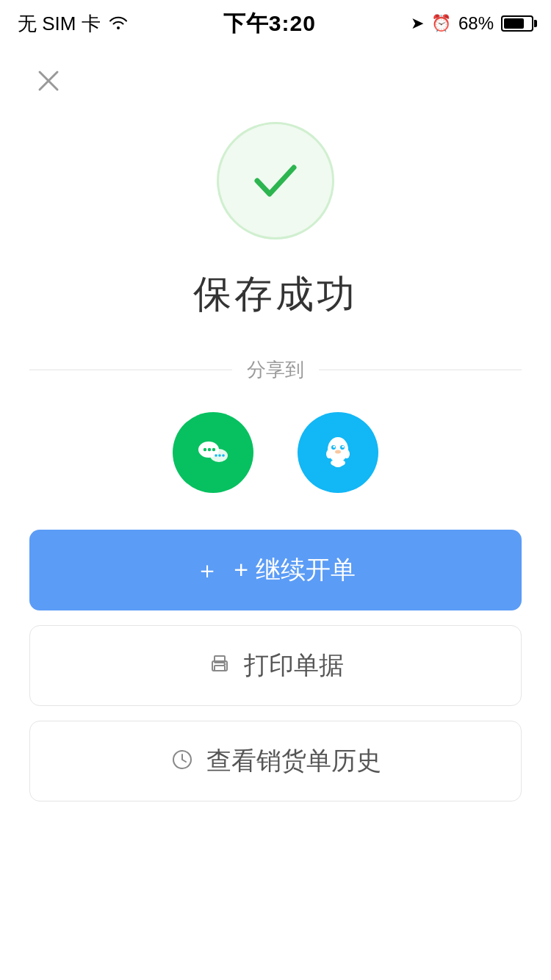 Image resolution: width=551 pixels, height=980 pixels. I want to click on qq-circle, so click(338, 453).